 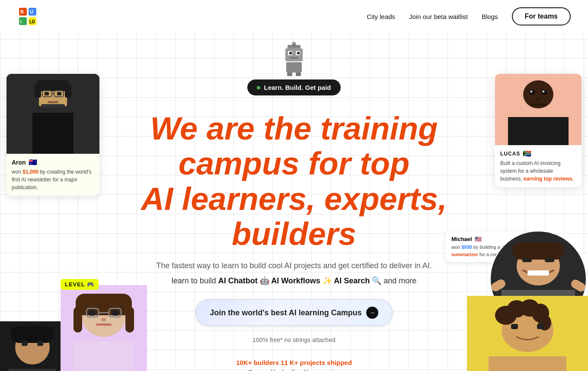 What do you see at coordinates (538, 171) in the screenshot?
I see `lucas-desc: Built a custom AI invoicing system for a…` at bounding box center [538, 171].